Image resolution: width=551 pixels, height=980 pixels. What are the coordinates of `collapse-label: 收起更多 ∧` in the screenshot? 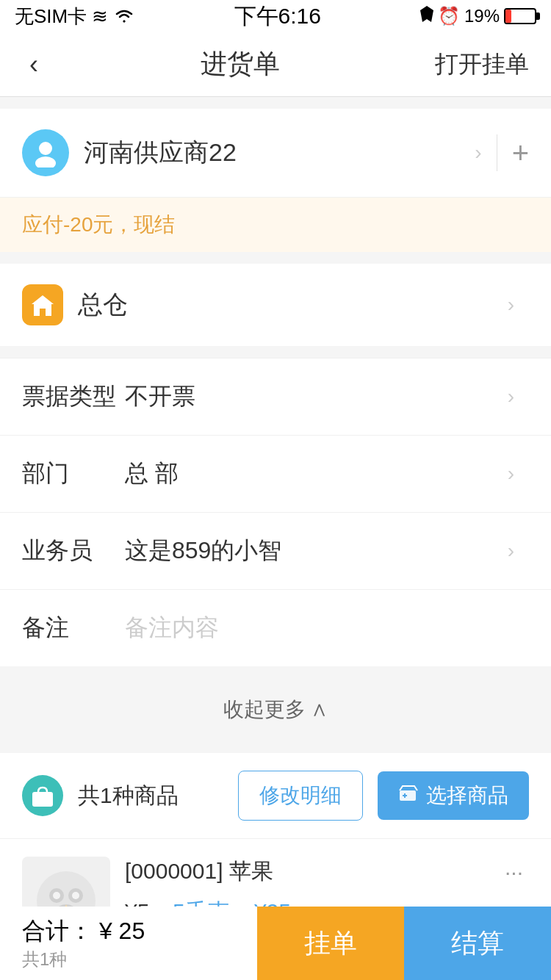 It's located at (276, 710).